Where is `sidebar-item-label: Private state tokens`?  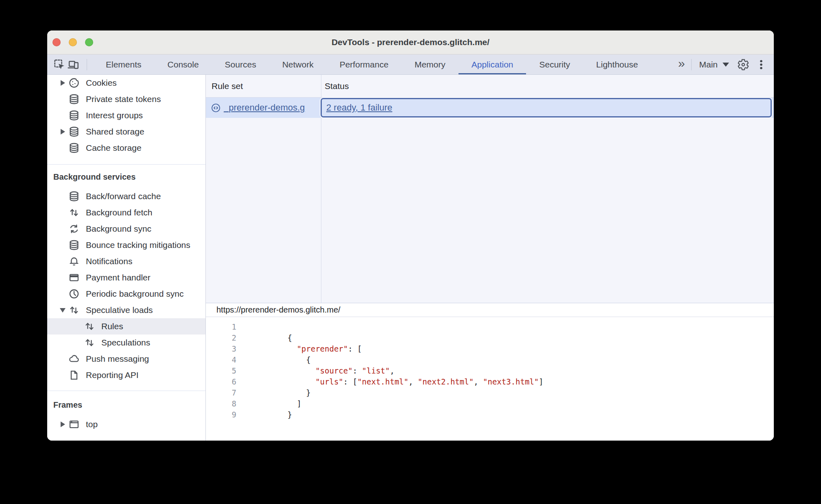 sidebar-item-label: Private state tokens is located at coordinates (123, 99).